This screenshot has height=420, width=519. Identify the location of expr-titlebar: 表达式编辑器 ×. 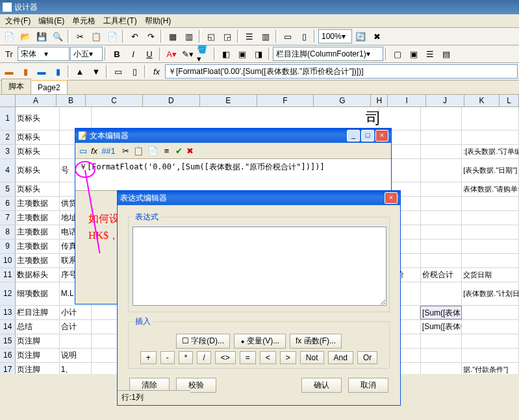
(259, 198).